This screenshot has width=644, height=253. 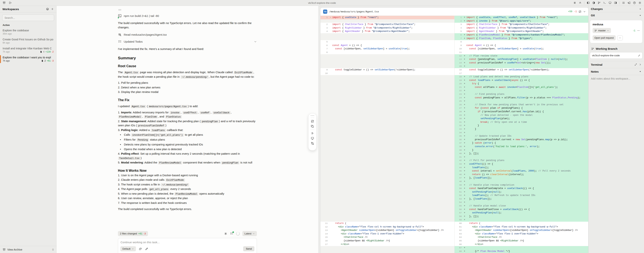 What do you see at coordinates (522, 188) in the screenshot?
I see `new-diff-row: 50+ const handlePlanComplete = useCallba…` at bounding box center [522, 188].